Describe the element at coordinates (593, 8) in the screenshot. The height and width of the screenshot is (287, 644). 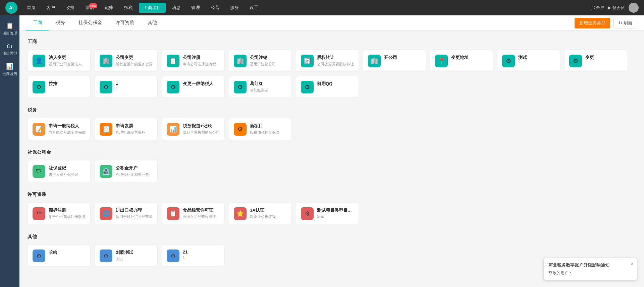
I see `fullscreen-icon: ⛶` at that location.